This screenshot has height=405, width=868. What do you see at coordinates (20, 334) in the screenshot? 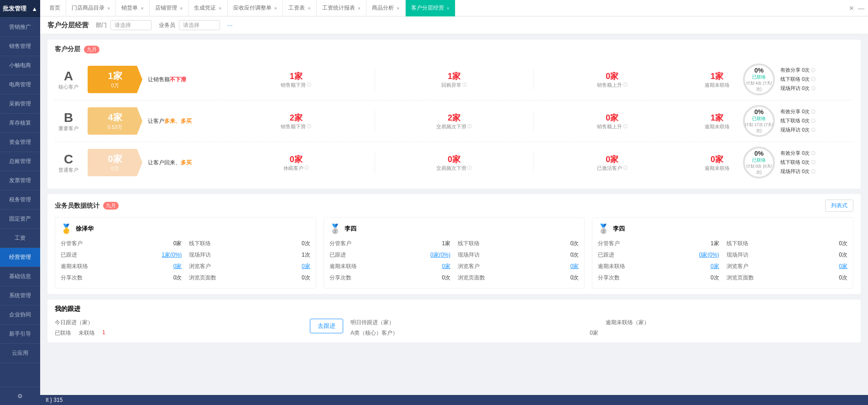
I see `sidebar-item-新手引导: 新手引导` at bounding box center [20, 334].